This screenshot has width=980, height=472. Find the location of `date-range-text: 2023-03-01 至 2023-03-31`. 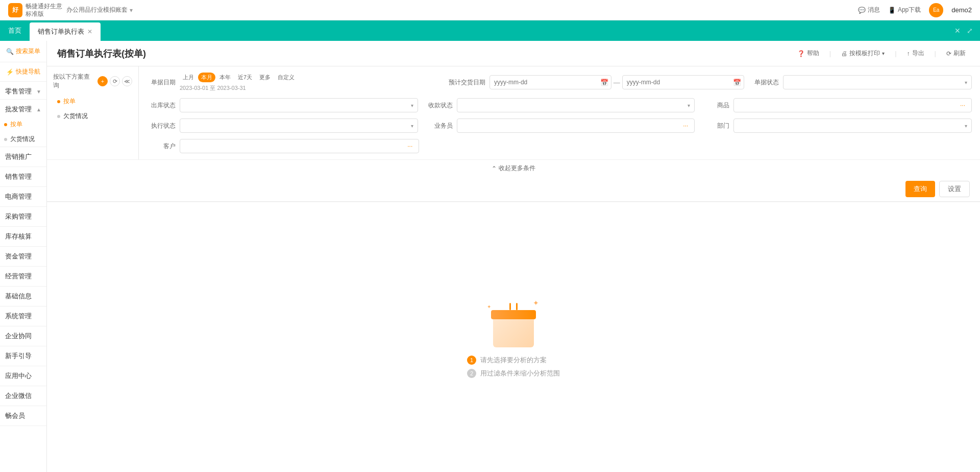

date-range-text: 2023-03-01 至 2023-03-31 is located at coordinates (311, 88).